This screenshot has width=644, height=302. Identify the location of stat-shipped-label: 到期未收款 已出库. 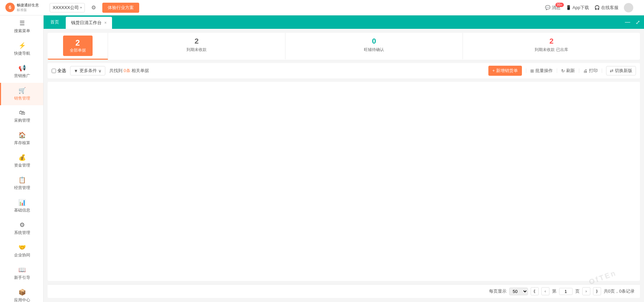
(551, 50).